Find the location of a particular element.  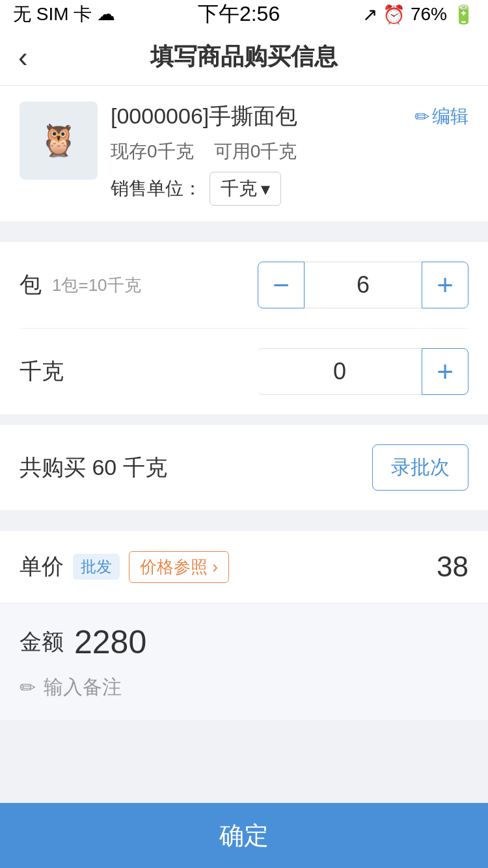

kg-qty-control: + is located at coordinates (363, 372).